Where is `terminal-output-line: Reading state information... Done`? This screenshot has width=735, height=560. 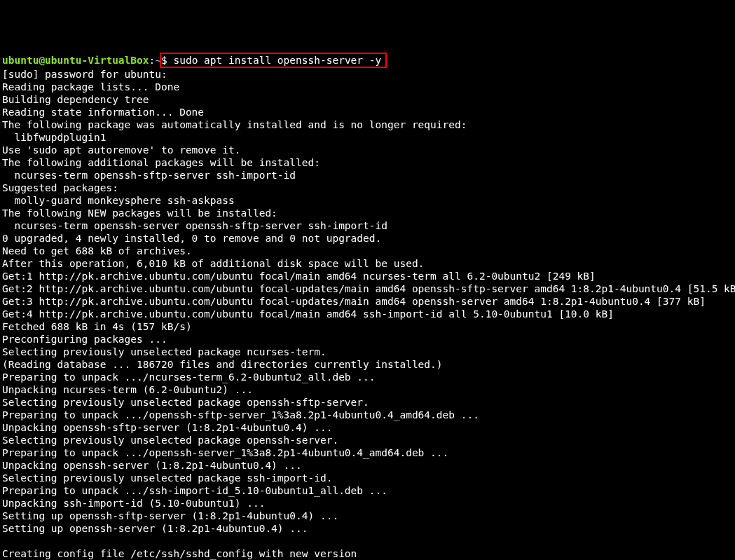
terminal-output-line: Reading state information... Done is located at coordinates (103, 112).